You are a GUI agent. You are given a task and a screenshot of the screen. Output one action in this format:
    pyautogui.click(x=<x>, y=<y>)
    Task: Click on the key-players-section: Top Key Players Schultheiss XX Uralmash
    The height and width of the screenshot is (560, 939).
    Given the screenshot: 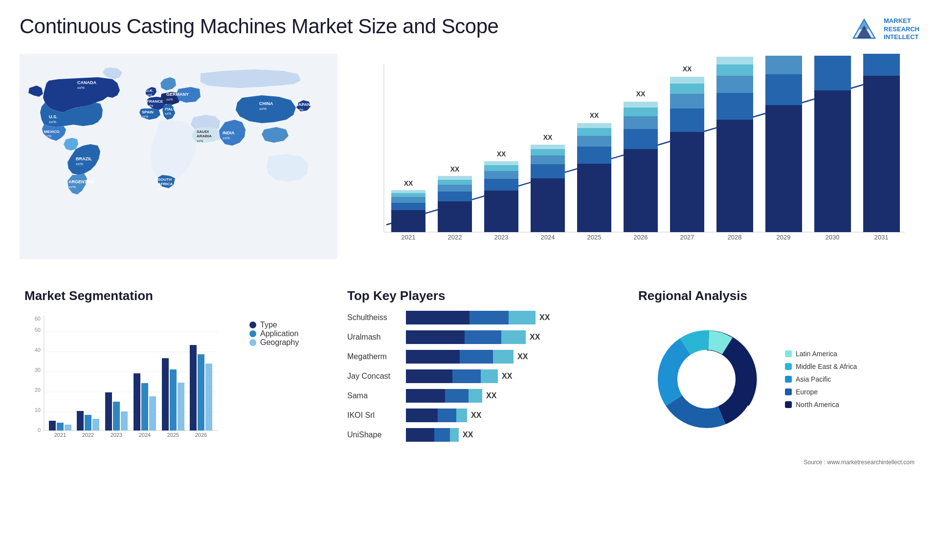 What is the action you would take?
    pyautogui.click(x=480, y=378)
    